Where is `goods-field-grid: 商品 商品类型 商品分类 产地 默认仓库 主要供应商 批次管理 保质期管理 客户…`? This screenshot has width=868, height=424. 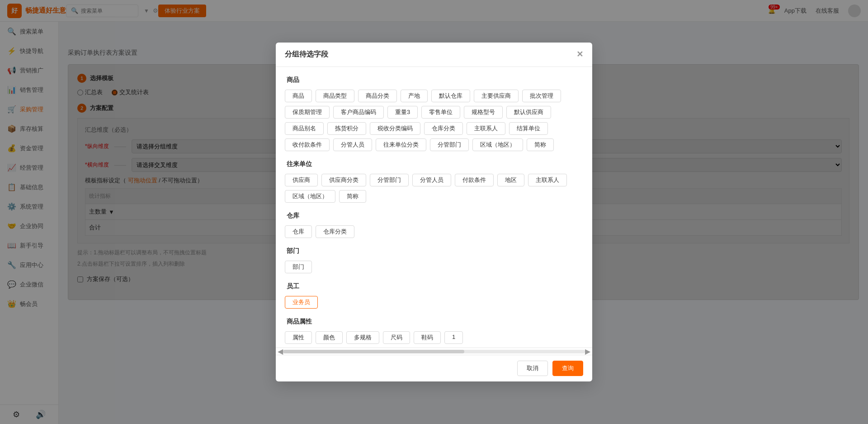
goods-field-grid: 商品 商品类型 商品分类 产地 默认仓库 主要供应商 批次管理 保质期管理 客户… is located at coordinates (434, 120).